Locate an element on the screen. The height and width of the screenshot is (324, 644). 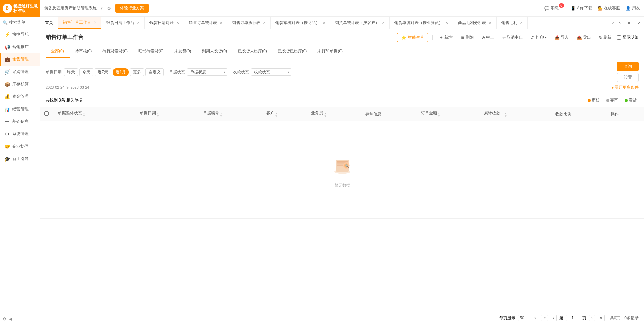
ship-btn: 发货 is located at coordinates (631, 100).